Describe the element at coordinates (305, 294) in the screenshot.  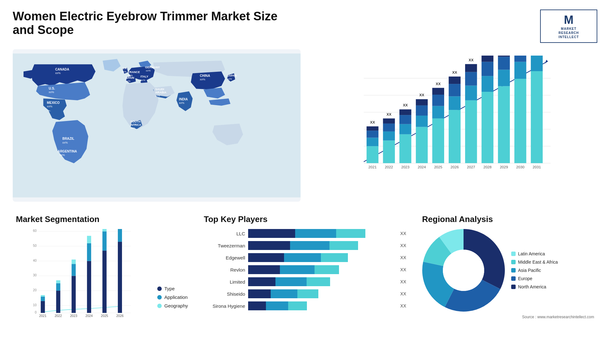
I see `player-row-shiseido: Shiseido XX` at that location.